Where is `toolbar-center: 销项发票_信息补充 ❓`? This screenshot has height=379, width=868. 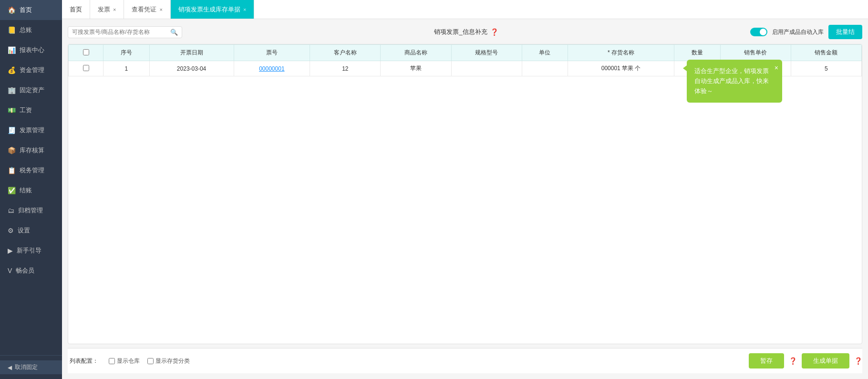
toolbar-center: 销项发票_信息补充 ❓ is located at coordinates (466, 32).